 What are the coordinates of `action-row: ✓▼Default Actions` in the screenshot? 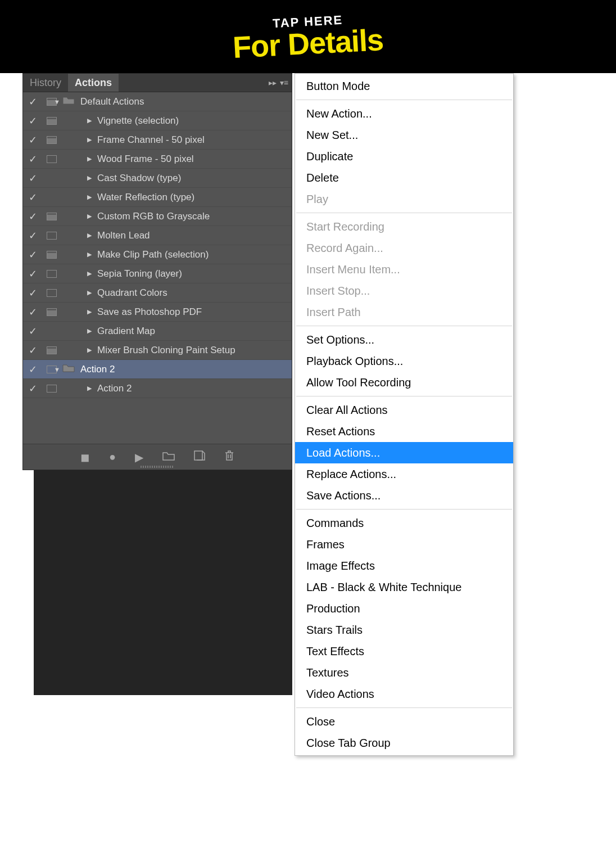 It's located at (157, 102).